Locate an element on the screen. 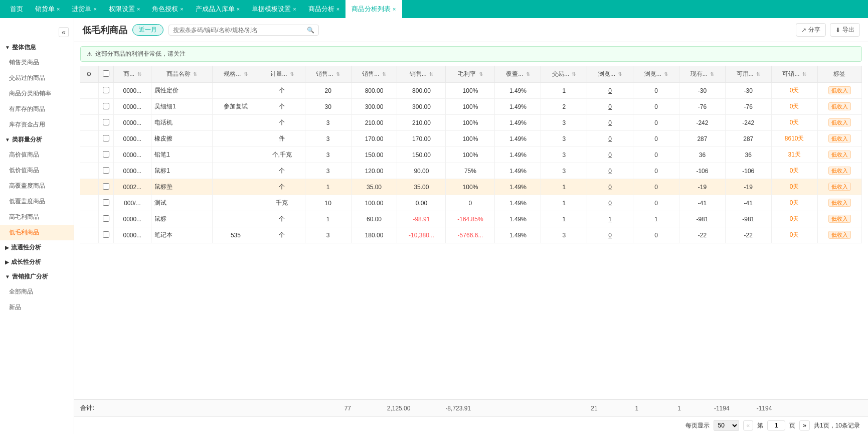 This screenshot has height=434, width=868. nav-role-auth: 角色授权 × is located at coordinates (167, 9).